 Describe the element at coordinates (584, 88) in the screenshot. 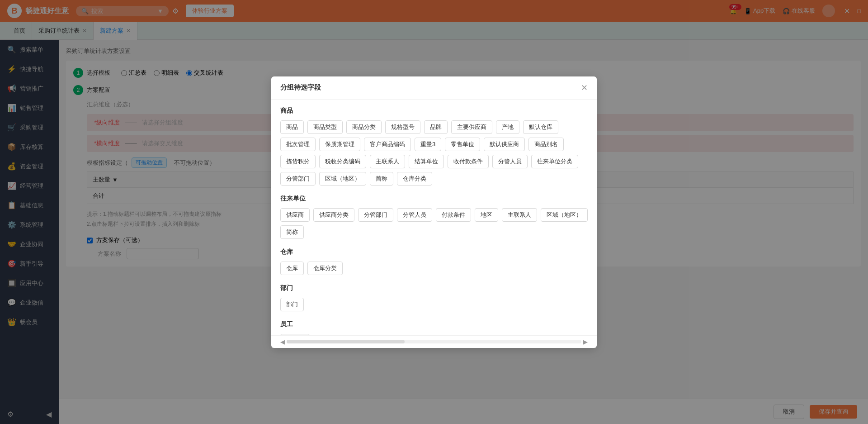

I see `modal-close-button: ✕` at that location.